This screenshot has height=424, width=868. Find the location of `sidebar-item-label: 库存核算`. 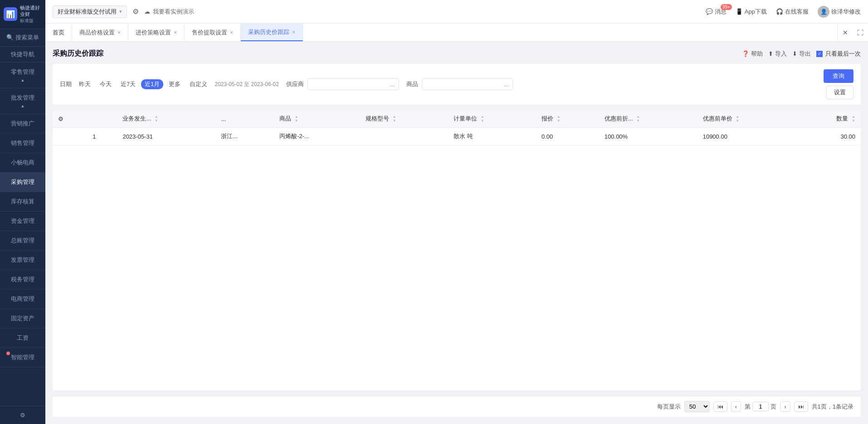

sidebar-item-label: 库存核算 is located at coordinates (23, 202).